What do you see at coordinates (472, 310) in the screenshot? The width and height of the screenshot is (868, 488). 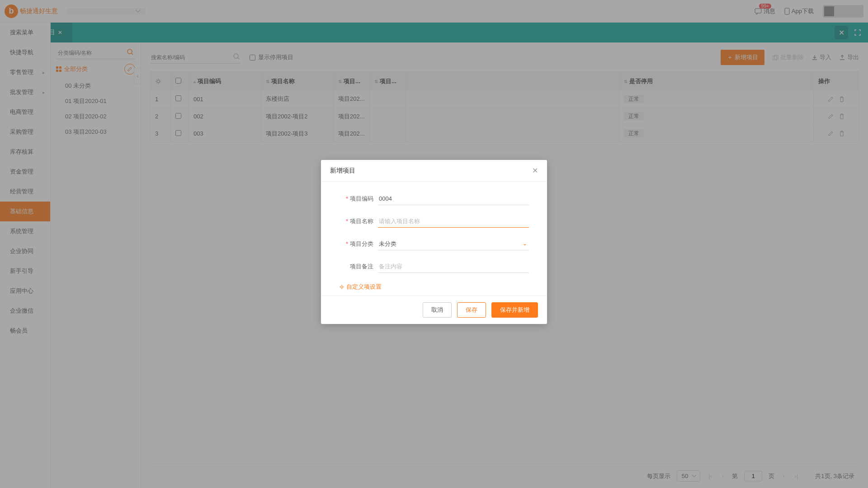 I see `save-button: 保存` at bounding box center [472, 310].